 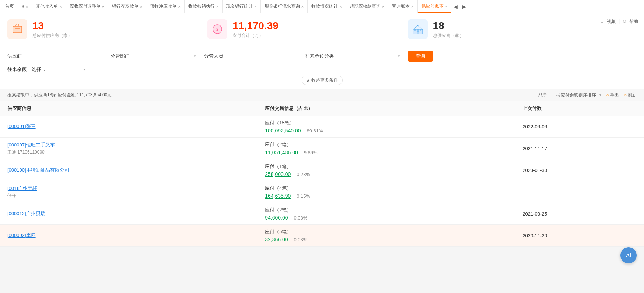 I want to click on nav-tab-collection-stat: 收款情况统计 ×, so click(x=326, y=7).